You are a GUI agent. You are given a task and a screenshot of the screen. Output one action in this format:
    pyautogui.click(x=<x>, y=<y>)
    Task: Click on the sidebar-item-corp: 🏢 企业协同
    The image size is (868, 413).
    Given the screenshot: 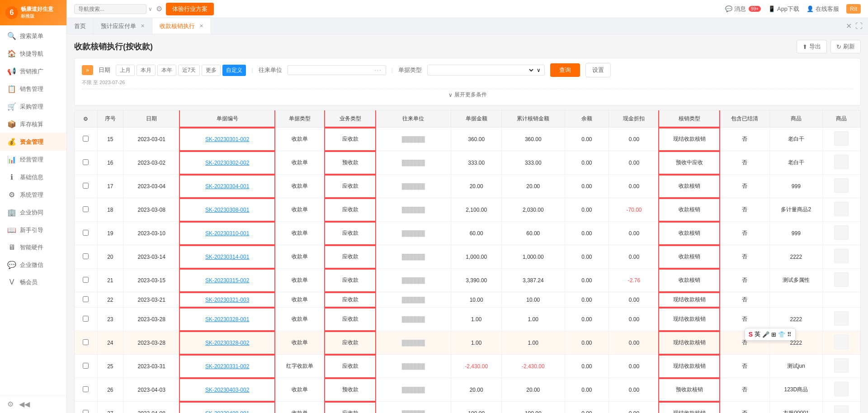 What is the action you would take?
    pyautogui.click(x=33, y=213)
    